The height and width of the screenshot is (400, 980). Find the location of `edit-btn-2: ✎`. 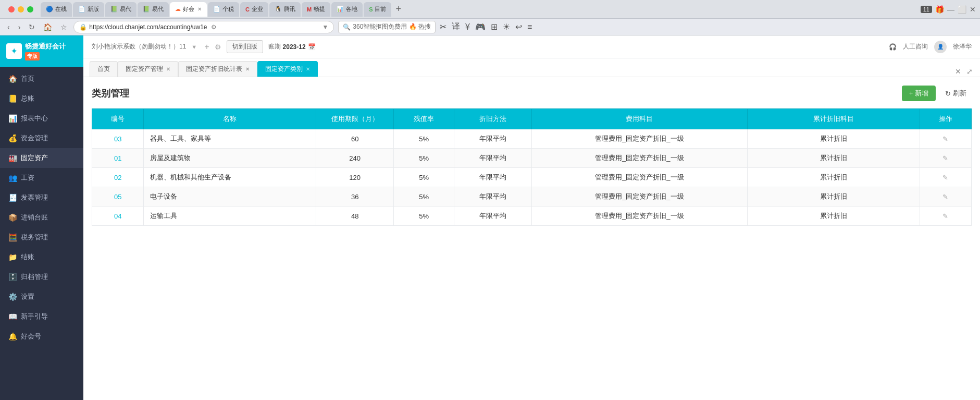

edit-btn-2: ✎ is located at coordinates (945, 177).